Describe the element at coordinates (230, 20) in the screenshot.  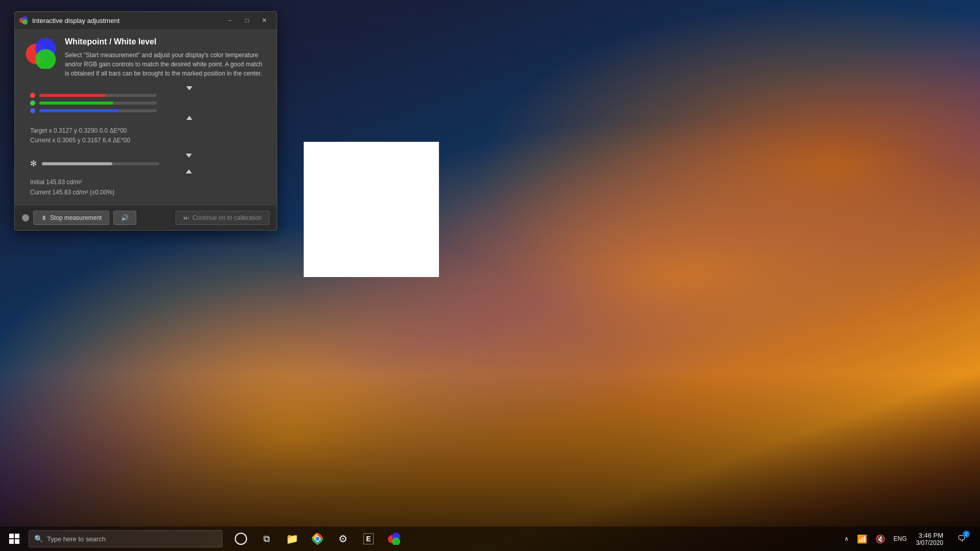
I see `minimize-button: −` at that location.